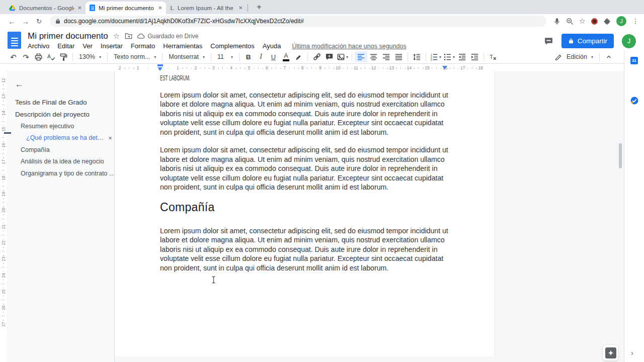 The height and width of the screenshot is (362, 644). What do you see at coordinates (38, 57) in the screenshot?
I see `print-button` at bounding box center [38, 57].